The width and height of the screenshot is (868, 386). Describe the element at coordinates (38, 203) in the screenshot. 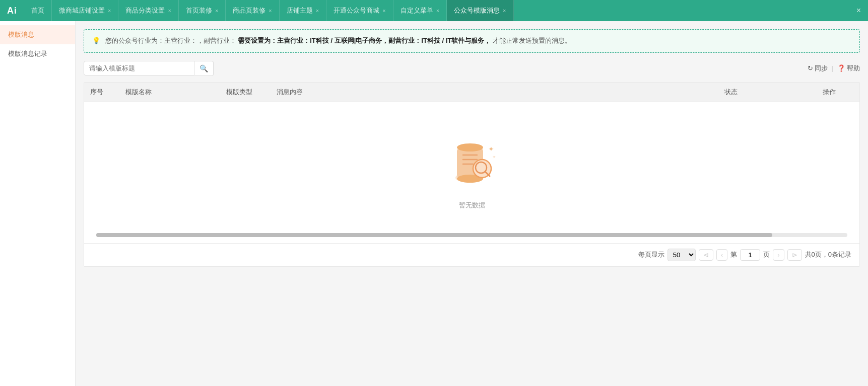

I see `sidebar: 模版消息 模版消息记录` at that location.